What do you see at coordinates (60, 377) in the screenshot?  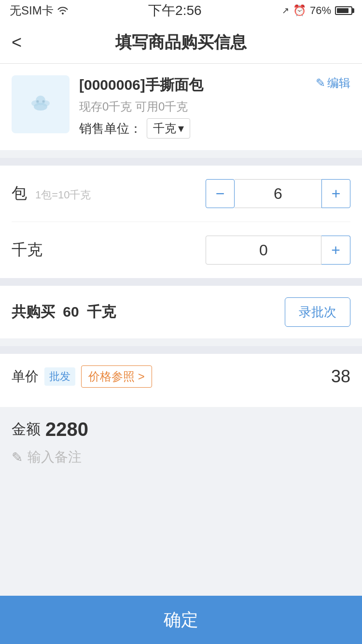 I see `price-badge: 批发` at bounding box center [60, 377].